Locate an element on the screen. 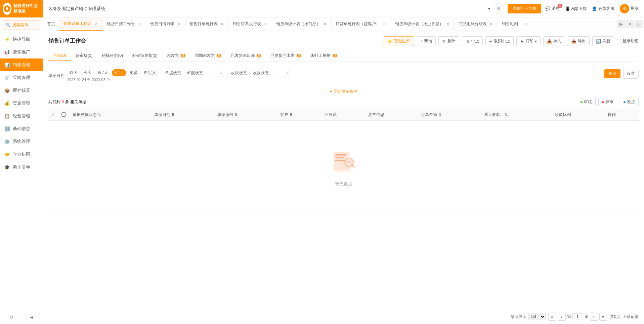 The width and height of the screenshot is (644, 324). tab-close-sales-workbench: ✕ is located at coordinates (96, 24).